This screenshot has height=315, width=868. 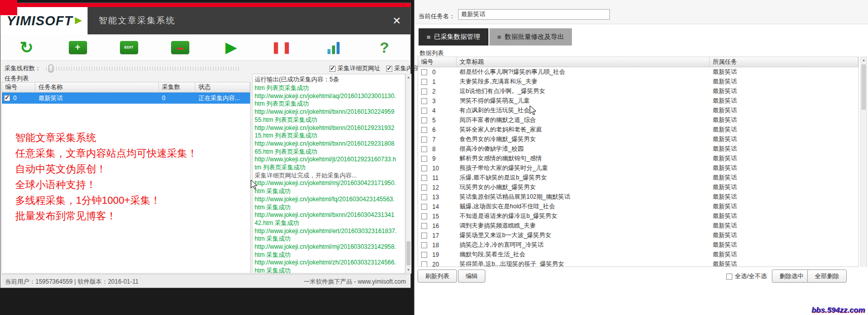 What do you see at coordinates (638, 216) in the screenshot?
I see `data-row: 15不知道是谁请来的爆冷逗b_爆笑男女最新笑话` at bounding box center [638, 216].